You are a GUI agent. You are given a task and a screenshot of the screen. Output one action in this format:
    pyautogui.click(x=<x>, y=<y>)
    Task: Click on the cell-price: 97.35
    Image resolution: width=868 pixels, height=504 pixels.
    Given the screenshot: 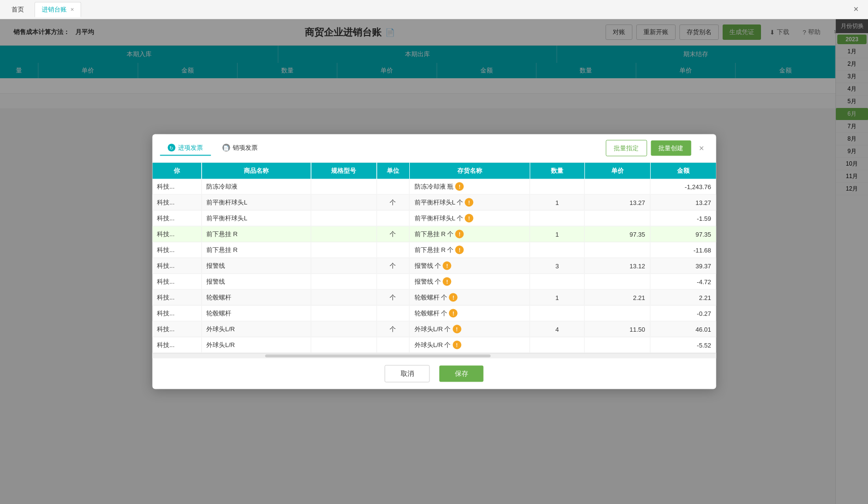 What is the action you would take?
    pyautogui.click(x=617, y=234)
    